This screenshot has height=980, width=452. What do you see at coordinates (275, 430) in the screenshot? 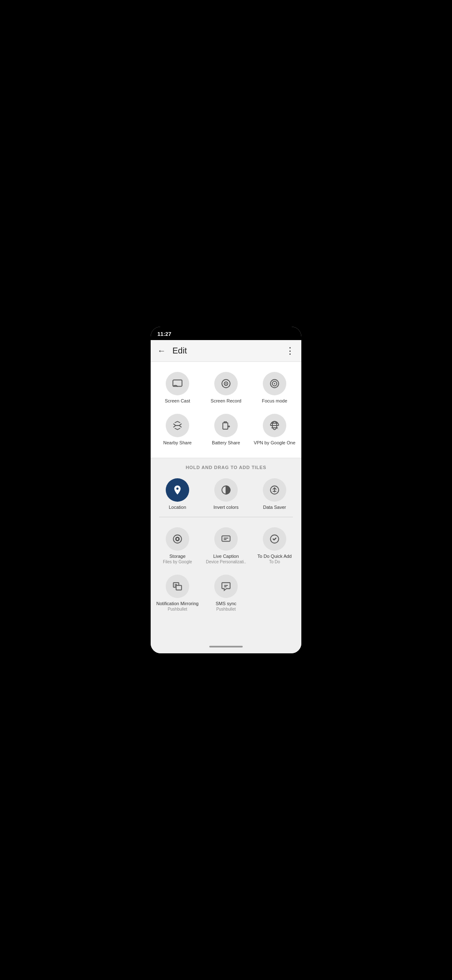
I see `tile-vpn: VPN by Google One` at bounding box center [275, 430].